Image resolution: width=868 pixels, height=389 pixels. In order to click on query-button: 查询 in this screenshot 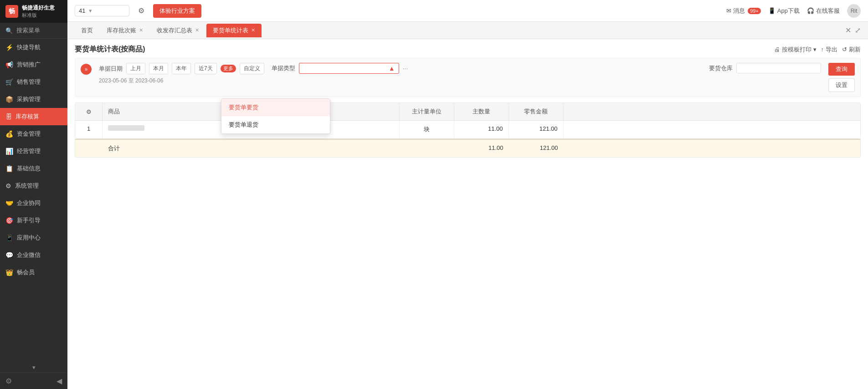, I will do `click(842, 69)`.